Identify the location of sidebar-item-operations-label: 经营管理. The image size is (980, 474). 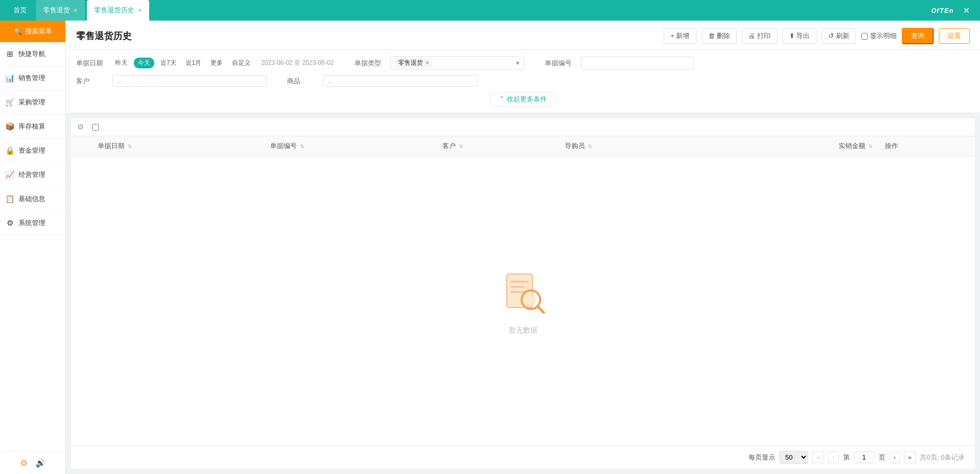
(32, 175).